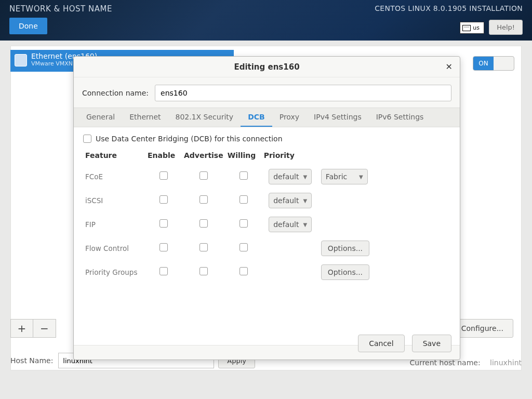 The height and width of the screenshot is (399, 532). I want to click on dialog-title-bar: Editing ens160 ✕, so click(267, 67).